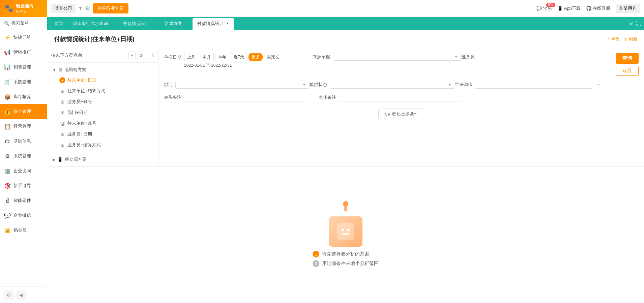 The height and width of the screenshot is (303, 644). I want to click on refresh-button: ↺ 刷新, so click(631, 39).